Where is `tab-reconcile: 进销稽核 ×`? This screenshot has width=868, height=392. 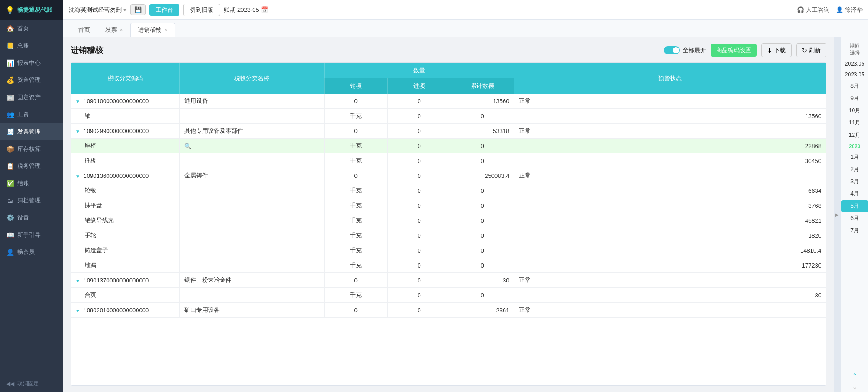 tab-reconcile: 进销稽核 × is located at coordinates (152, 30).